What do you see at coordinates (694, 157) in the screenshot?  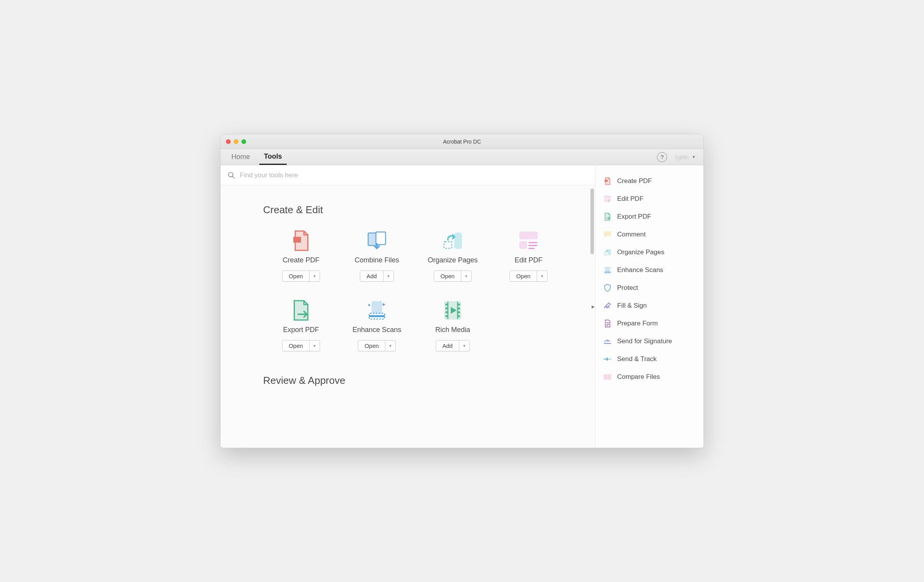 I see `user-menu-dropdown: ▼` at bounding box center [694, 157].